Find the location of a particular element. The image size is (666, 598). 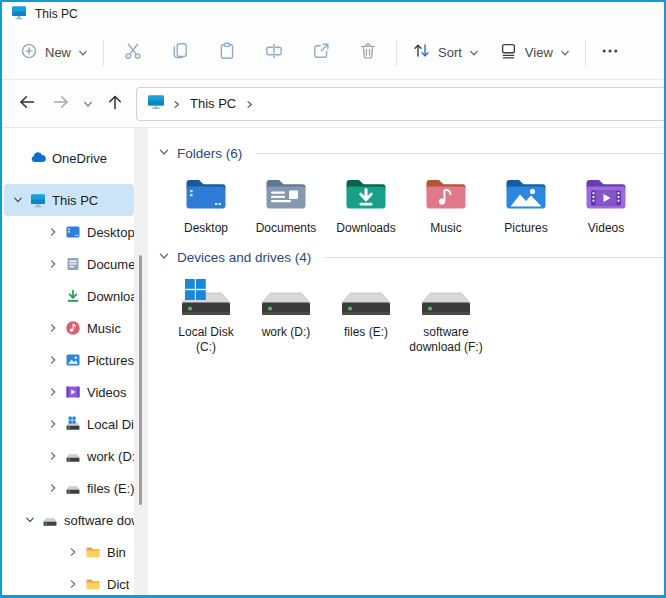

share-icon is located at coordinates (321, 53).